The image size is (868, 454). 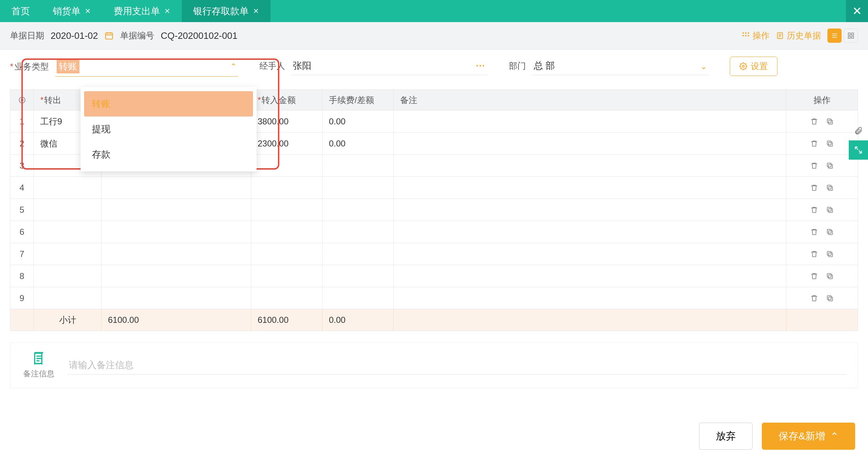 What do you see at coordinates (835, 36) in the screenshot?
I see `view-list-button` at bounding box center [835, 36].